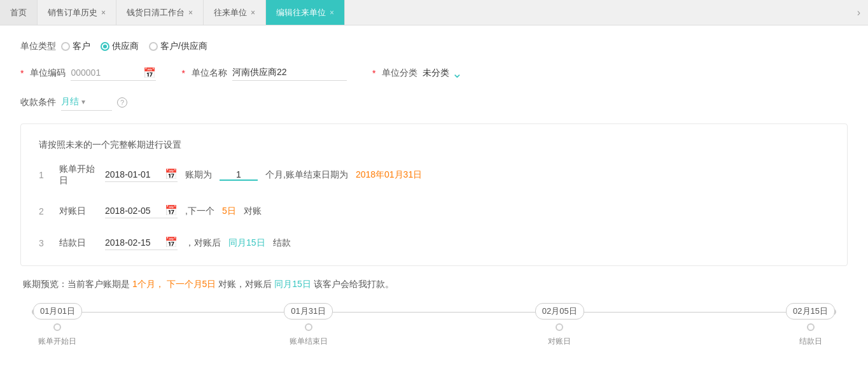 Image resolution: width=868 pixels, height=387 pixels. I want to click on tl-label-3: 对账日, so click(559, 341).